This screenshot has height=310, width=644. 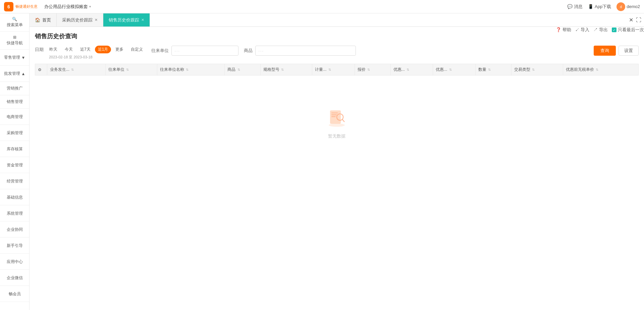 I want to click on home-icon: 🏠, so click(x=38, y=20).